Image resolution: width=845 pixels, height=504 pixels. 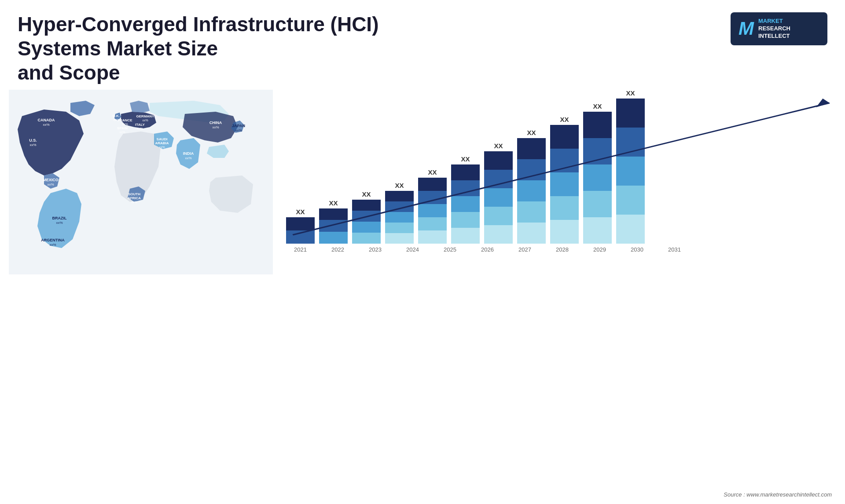 I want to click on bar-xlabel: 2023, so click(x=375, y=250).